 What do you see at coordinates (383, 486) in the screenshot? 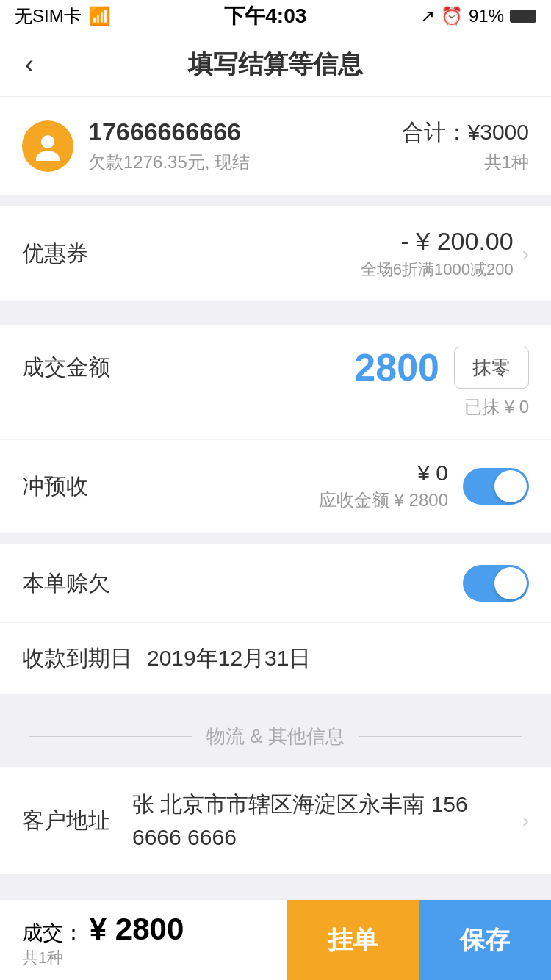
I see `prepay-amount-block: ¥ 0 应收金额 ¥ 2800` at bounding box center [383, 486].